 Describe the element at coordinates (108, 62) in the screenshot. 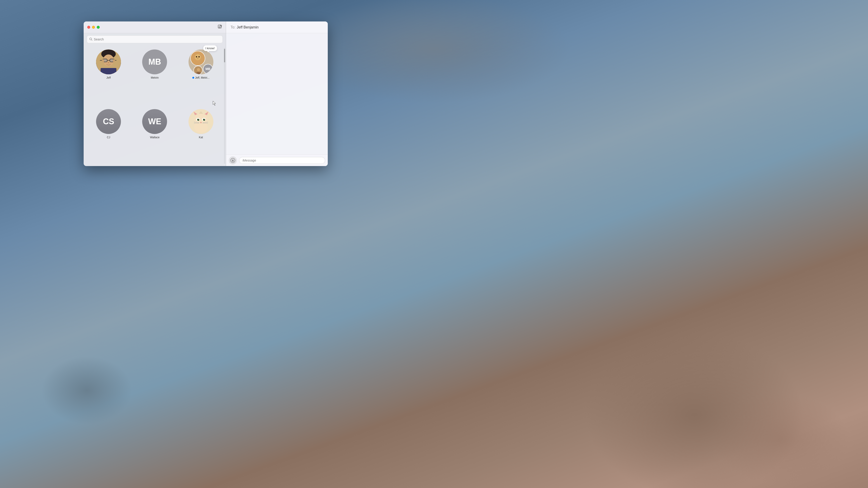

I see `jeff-photo` at that location.